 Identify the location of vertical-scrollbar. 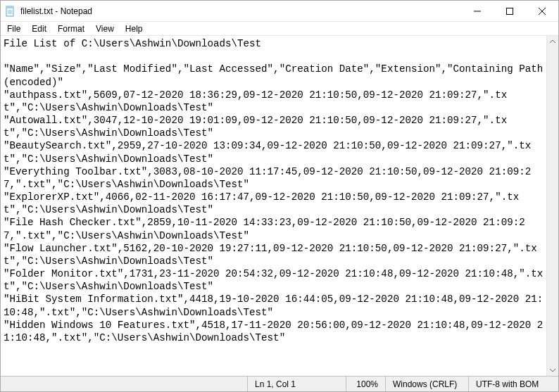
(552, 206).